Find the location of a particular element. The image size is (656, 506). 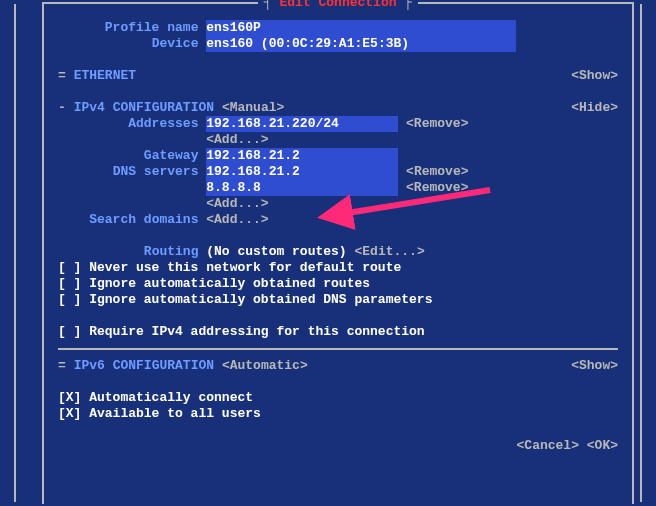

checkbox-never-default: [ ] Never use this network for default r… is located at coordinates (230, 268).